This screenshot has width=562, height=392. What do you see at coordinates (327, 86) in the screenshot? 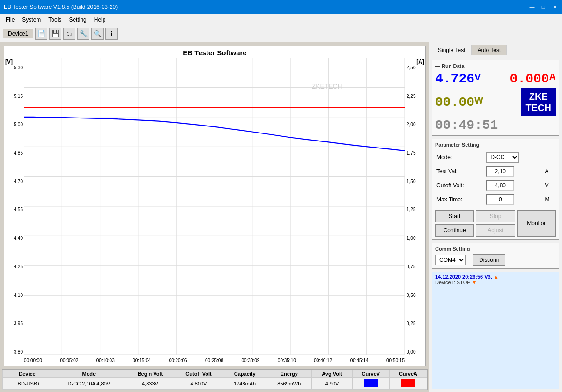
I see `svg-text: ZKETECH` at bounding box center [327, 86].